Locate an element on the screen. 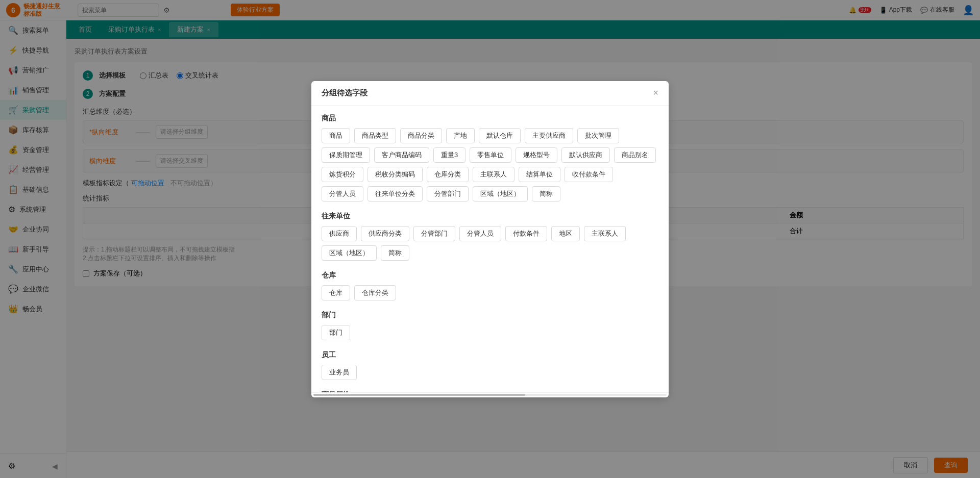 This screenshot has height=478, width=980. chip-product-15: 税收分类编码 is located at coordinates (395, 174).